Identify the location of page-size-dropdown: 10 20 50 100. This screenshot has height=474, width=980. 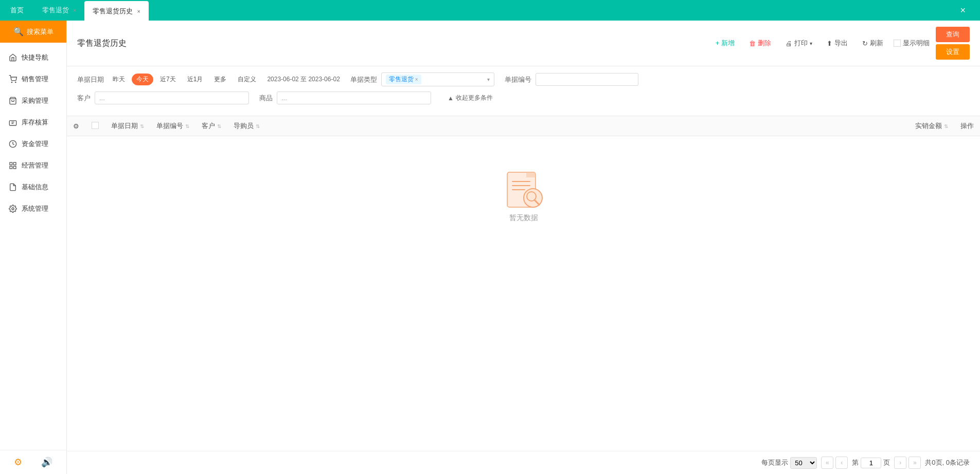
(804, 463).